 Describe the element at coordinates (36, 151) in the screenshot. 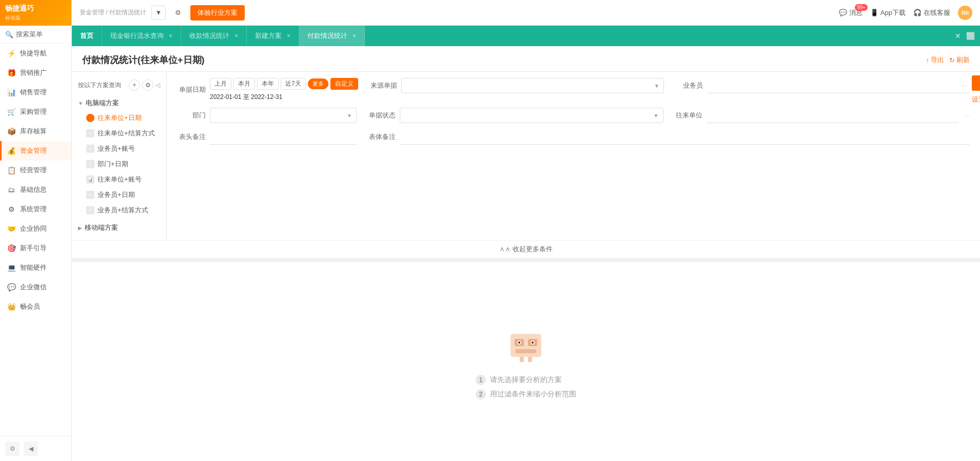

I see `sidebar-item-finance: 💰 资金管理` at that location.